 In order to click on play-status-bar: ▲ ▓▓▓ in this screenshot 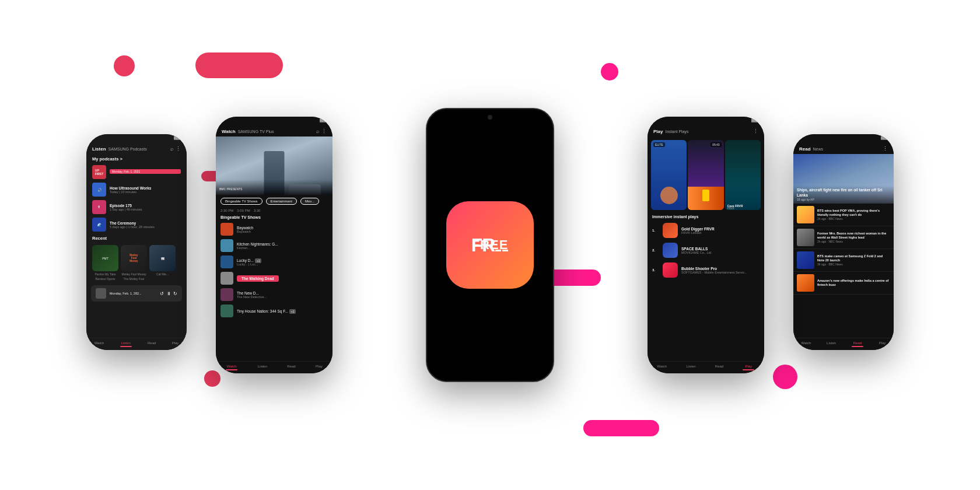, I will do `click(706, 120)`.